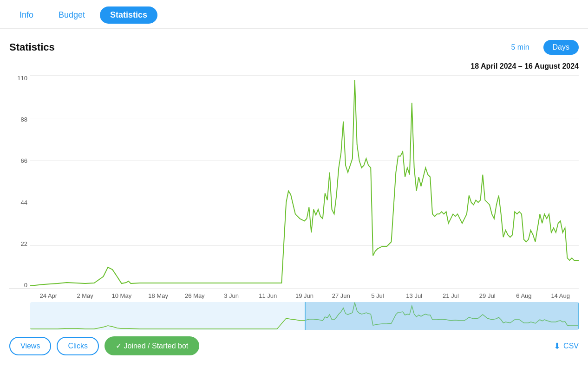 The width and height of the screenshot is (588, 373). What do you see at coordinates (231, 296) in the screenshot?
I see `x-label-3jun: 3 Jun` at bounding box center [231, 296].